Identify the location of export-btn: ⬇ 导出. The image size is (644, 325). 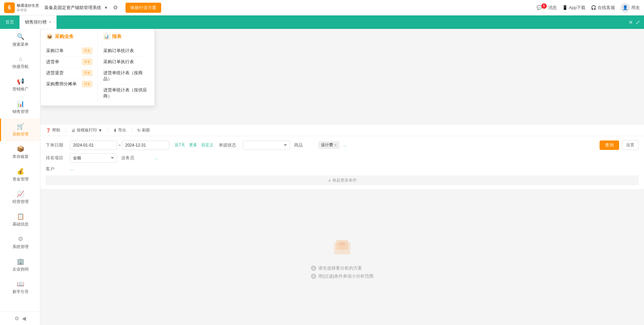
(120, 130).